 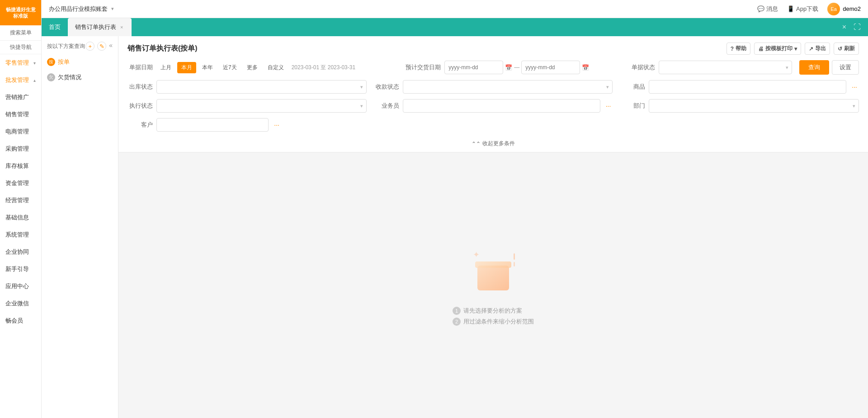 I want to click on sidebar-item-wechat: 企业微信, so click(x=21, y=304).